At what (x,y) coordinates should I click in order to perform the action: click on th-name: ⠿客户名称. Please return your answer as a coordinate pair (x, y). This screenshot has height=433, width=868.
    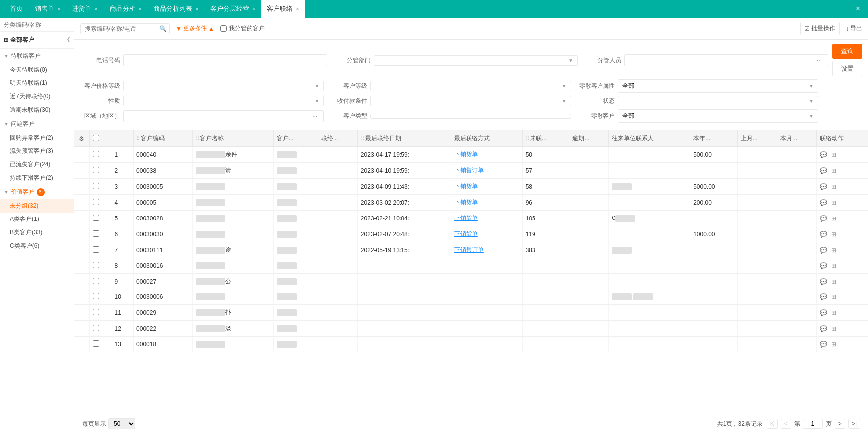
    Looking at the image, I should click on (233, 139).